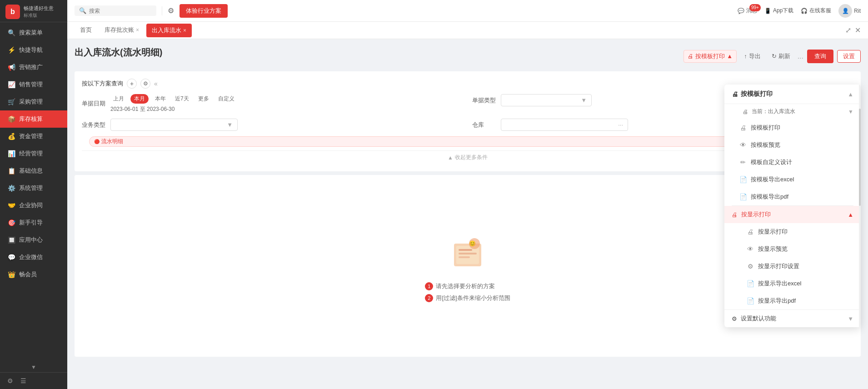 This screenshot has height=389, width=868. I want to click on industry-btn: 体验行业方案, so click(204, 11).